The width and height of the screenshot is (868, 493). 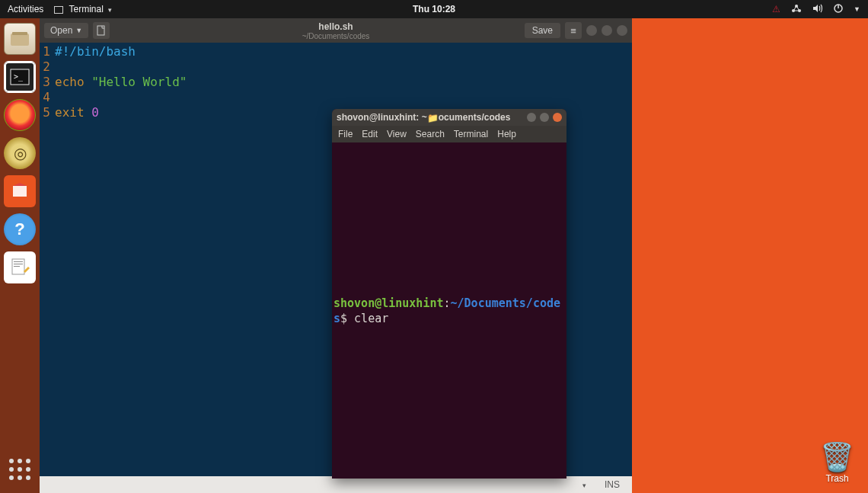 What do you see at coordinates (20, 39) in the screenshot?
I see `dock-files` at bounding box center [20, 39].